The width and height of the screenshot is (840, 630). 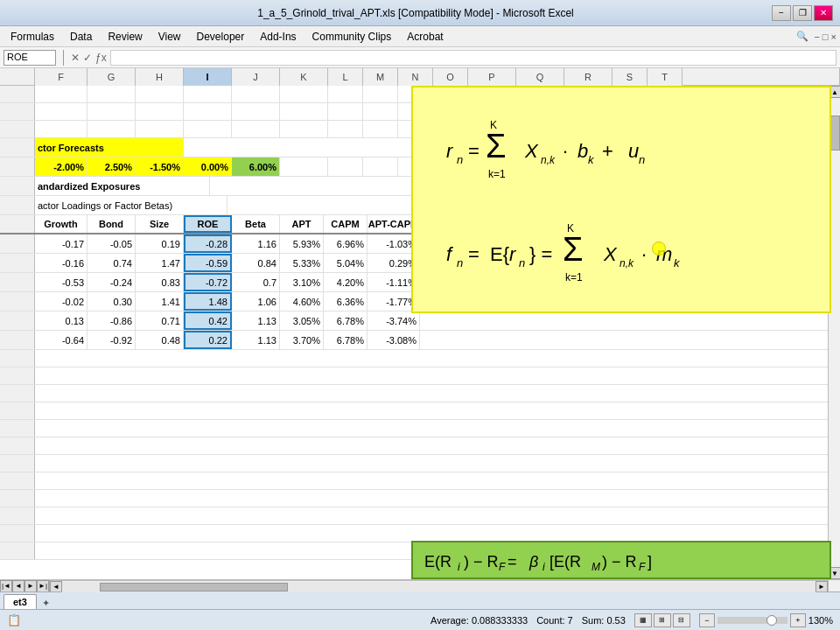 What do you see at coordinates (6, 586) in the screenshot?
I see `sheet-nav-first: |◄` at bounding box center [6, 586].